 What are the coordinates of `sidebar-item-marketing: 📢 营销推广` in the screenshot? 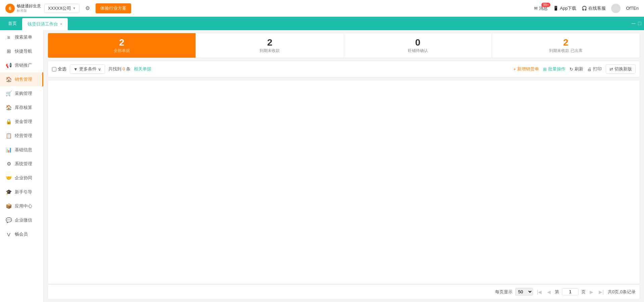 It's located at (21, 65).